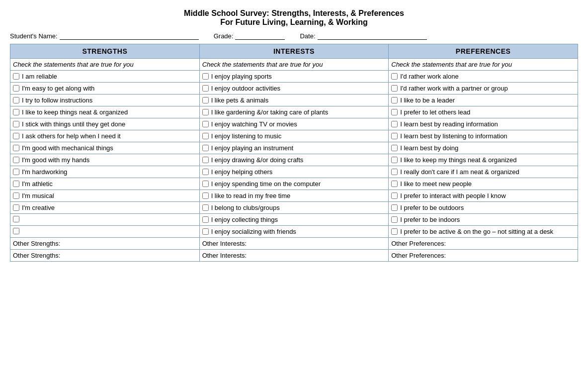  I want to click on strengths-cell: I stick with things until they get done, so click(105, 124).